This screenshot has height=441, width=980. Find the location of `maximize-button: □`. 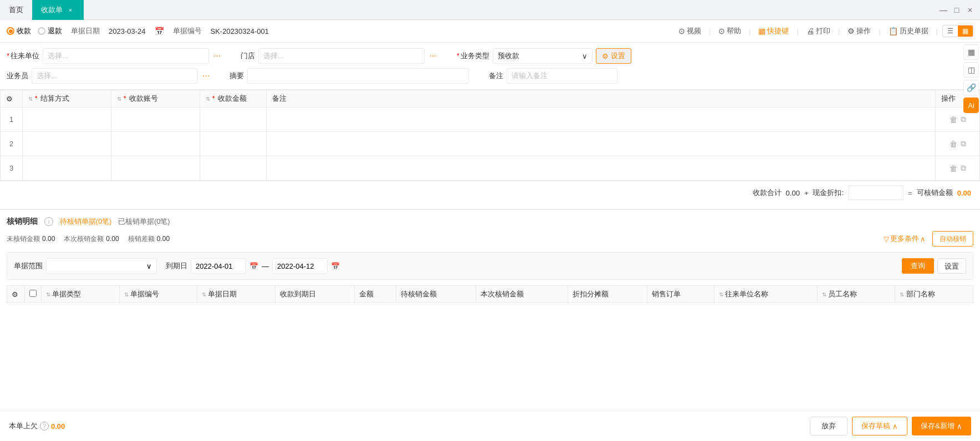

maximize-button: □ is located at coordinates (957, 10).